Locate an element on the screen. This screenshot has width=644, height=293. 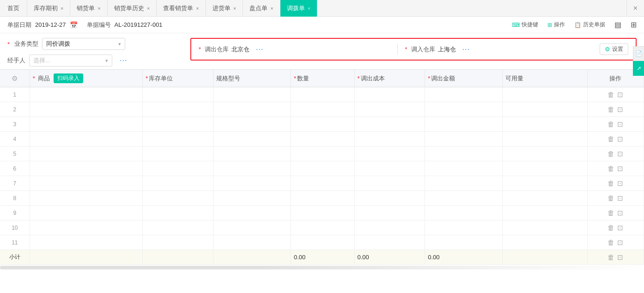
window-close-button: × is located at coordinates (635, 8).